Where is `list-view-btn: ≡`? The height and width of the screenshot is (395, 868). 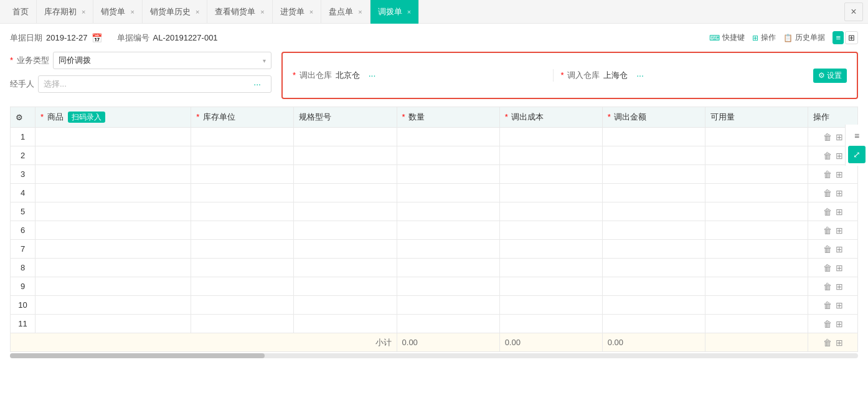
list-view-btn: ≡ is located at coordinates (838, 37).